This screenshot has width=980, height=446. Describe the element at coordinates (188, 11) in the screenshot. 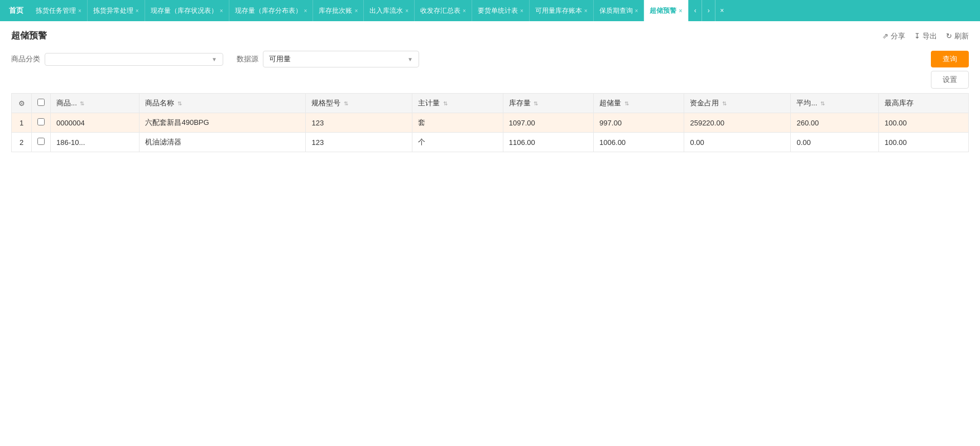

I see `nav-tab-2: 现存量（库存状况表） ×` at that location.